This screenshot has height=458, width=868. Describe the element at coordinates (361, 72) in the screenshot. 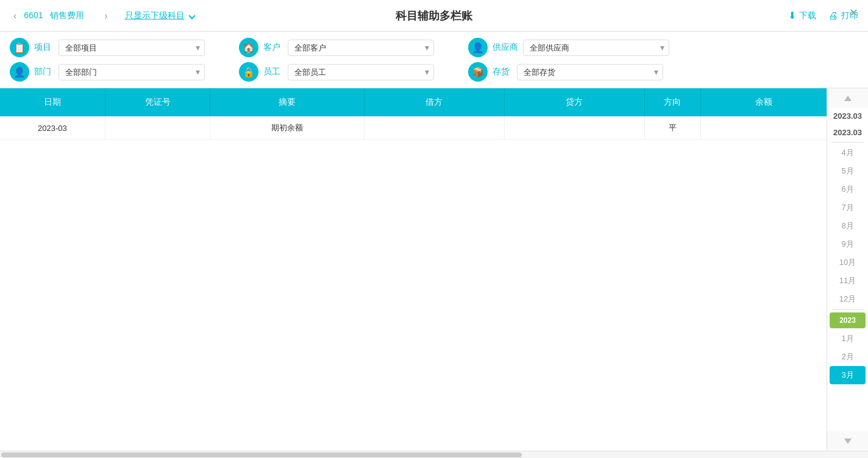

I see `employee-select: 全部员工` at that location.